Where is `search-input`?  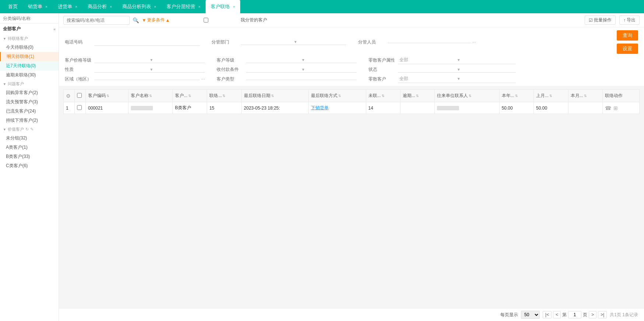
search-input is located at coordinates (97, 20).